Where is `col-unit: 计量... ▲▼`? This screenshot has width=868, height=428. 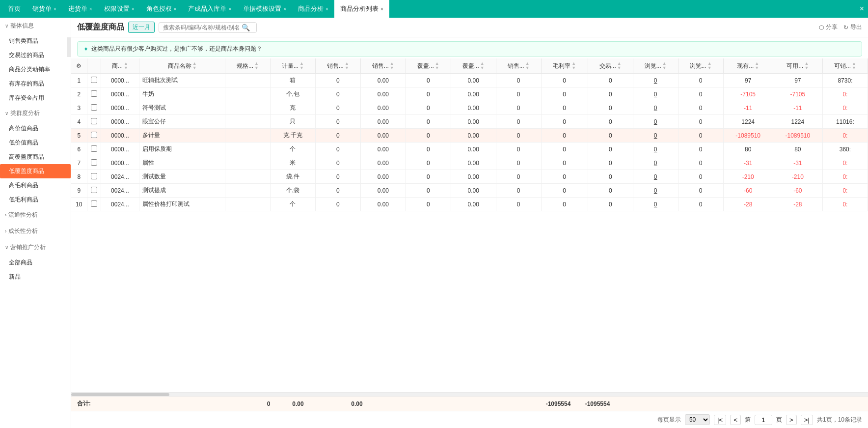
col-unit: 计量... ▲▼ is located at coordinates (293, 66).